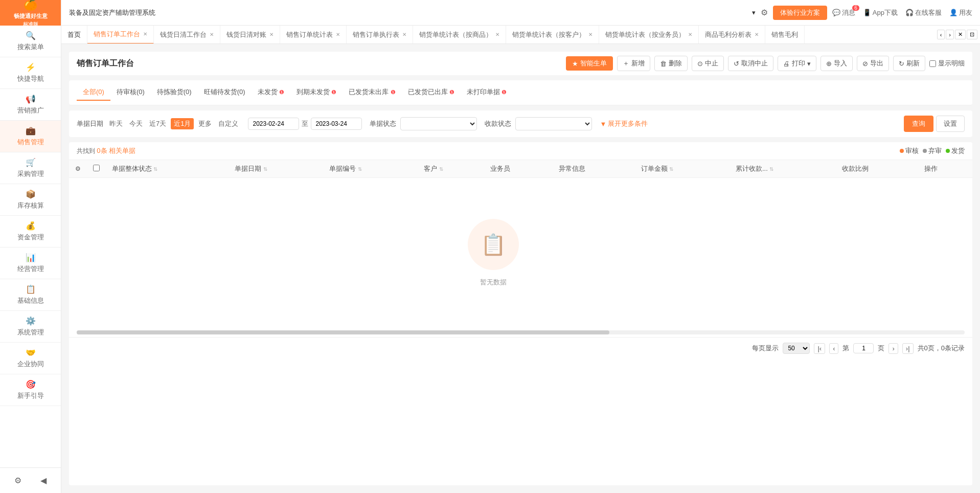 This screenshot has height=493, width=980. What do you see at coordinates (343, 332) in the screenshot?
I see `scrollbar-thumb` at bounding box center [343, 332].